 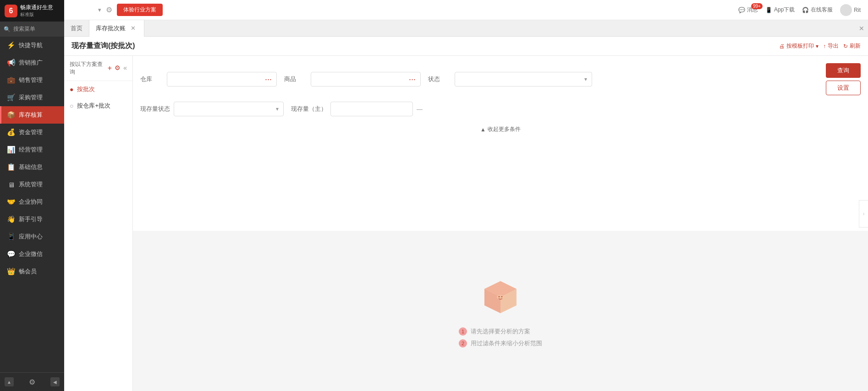 I want to click on scheme-item-label2: 按仓库+批次, so click(x=93, y=106).